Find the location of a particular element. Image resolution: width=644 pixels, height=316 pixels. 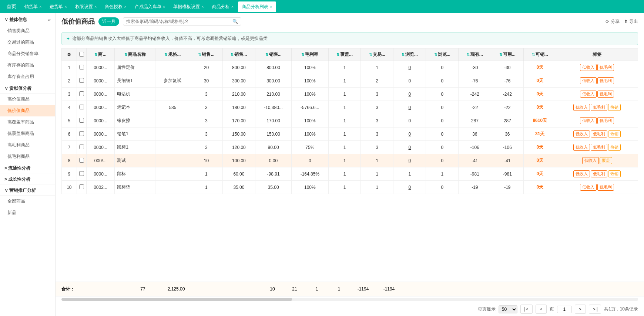

col-spec: ⇅规格... is located at coordinates (172, 55).